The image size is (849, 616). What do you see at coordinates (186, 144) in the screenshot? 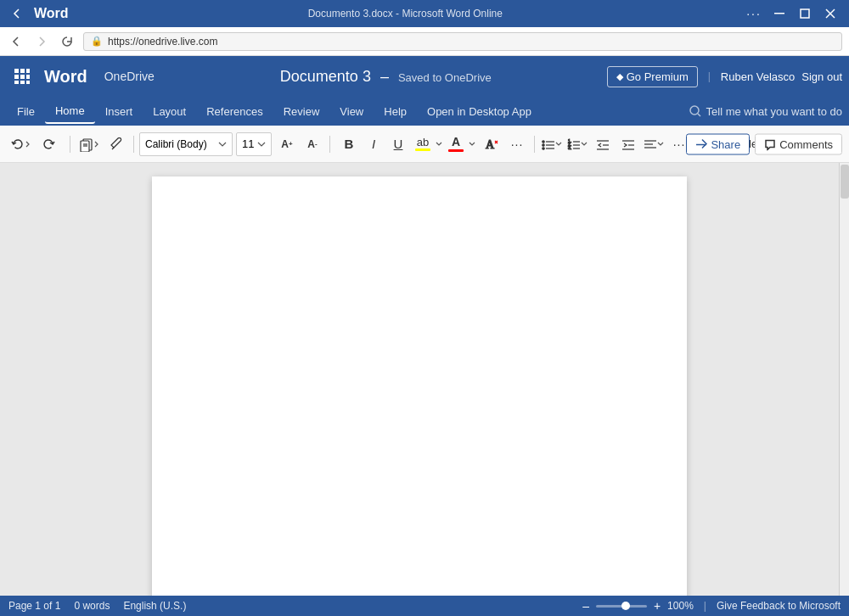
I see `font-family-selector: Calibri (Body)` at bounding box center [186, 144].